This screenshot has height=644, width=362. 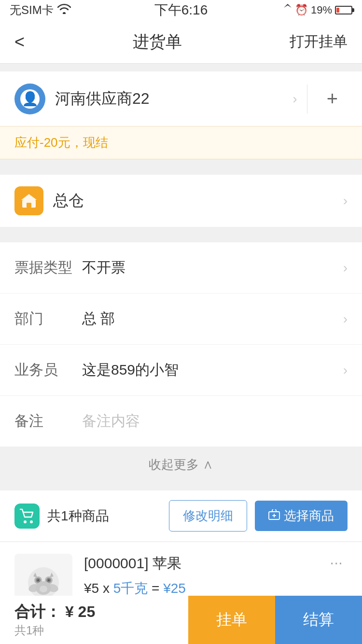 I want to click on product-count: 共1种商品, so click(x=108, y=516).